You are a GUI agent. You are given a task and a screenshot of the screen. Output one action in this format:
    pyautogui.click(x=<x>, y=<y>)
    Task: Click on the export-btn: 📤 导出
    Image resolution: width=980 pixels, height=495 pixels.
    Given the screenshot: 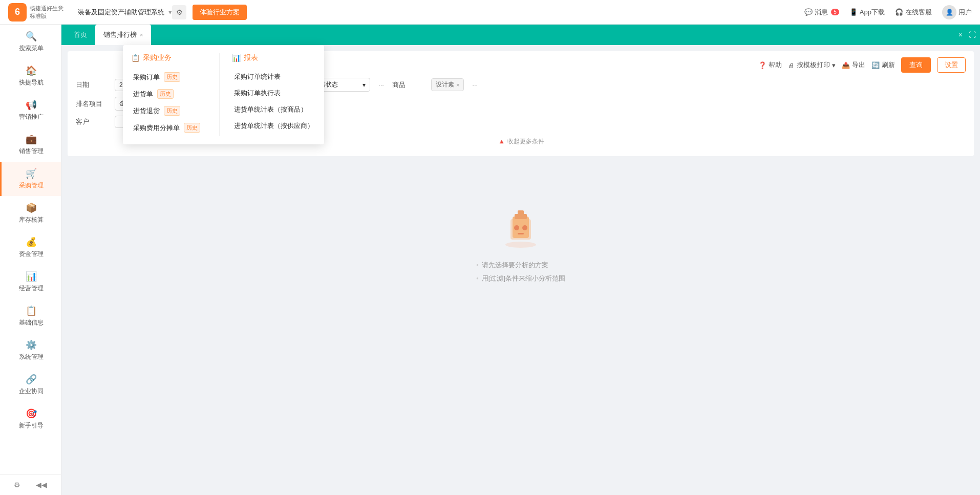 What is the action you would take?
    pyautogui.click(x=854, y=65)
    